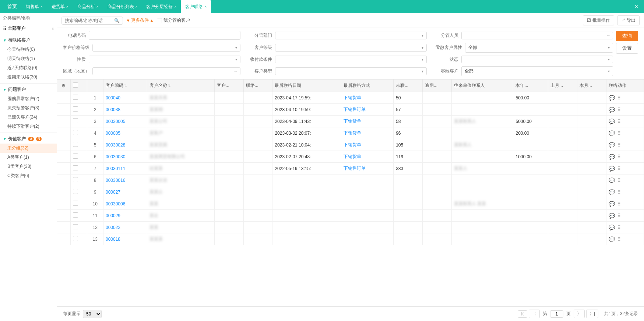 The width and height of the screenshot is (644, 321). I want to click on sidebar-item-declining: 持续下滑客户(2), so click(28, 127).